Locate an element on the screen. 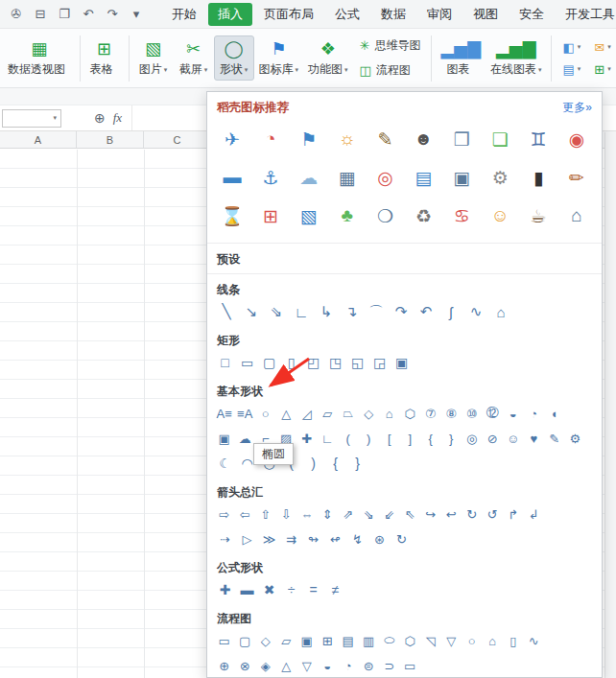  ribbon-tab: 公式 is located at coordinates (347, 14).